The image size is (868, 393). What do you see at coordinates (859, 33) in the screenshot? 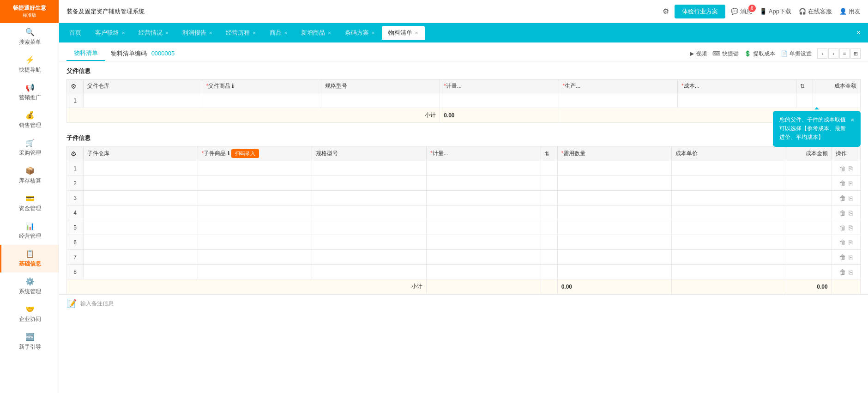
I see `close-all-tabs-button: ×` at bounding box center [859, 33].